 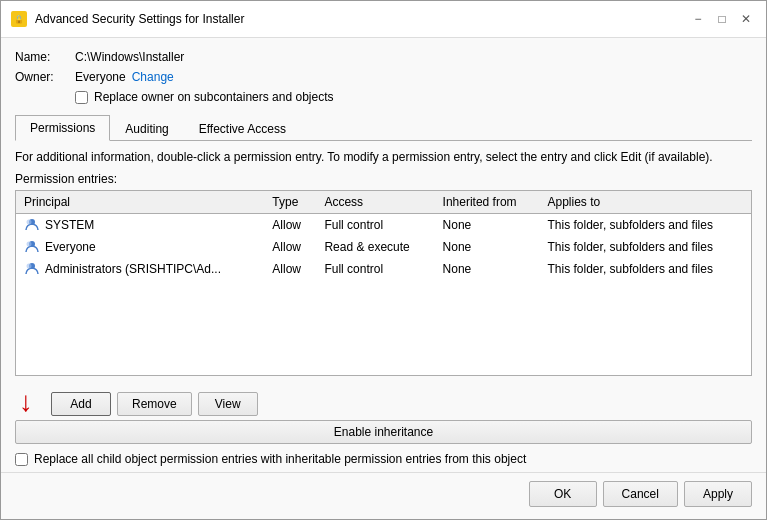 What do you see at coordinates (22, 460) in the screenshot?
I see `replace-all-checkbox` at bounding box center [22, 460].